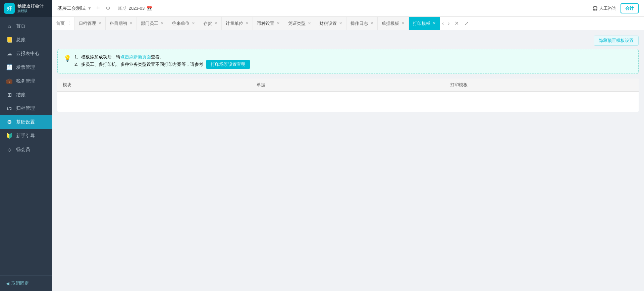 This screenshot has width=644, height=291. What do you see at coordinates (87, 23) in the screenshot?
I see `tab-label: 归档管理` at bounding box center [87, 23].